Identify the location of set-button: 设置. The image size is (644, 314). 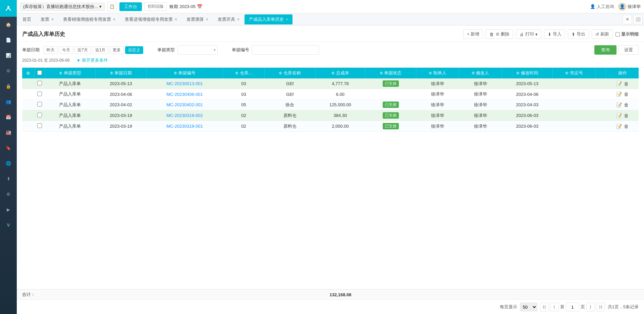
(629, 50).